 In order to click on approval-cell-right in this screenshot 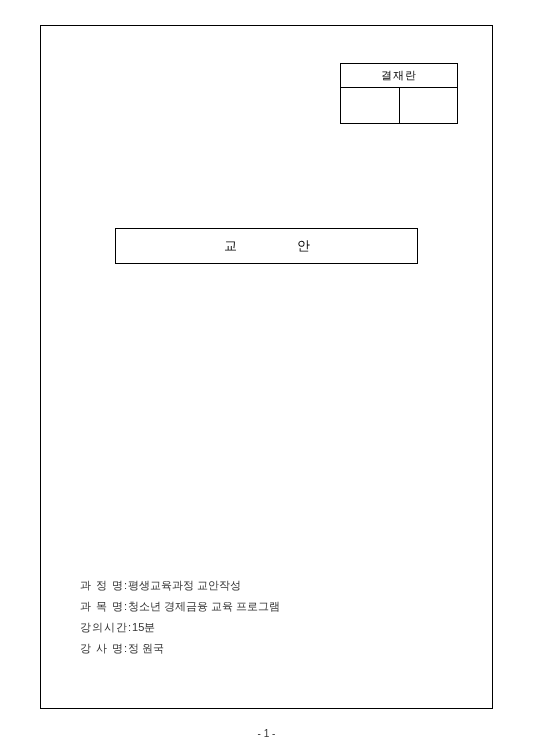, I will do `click(429, 106)`.